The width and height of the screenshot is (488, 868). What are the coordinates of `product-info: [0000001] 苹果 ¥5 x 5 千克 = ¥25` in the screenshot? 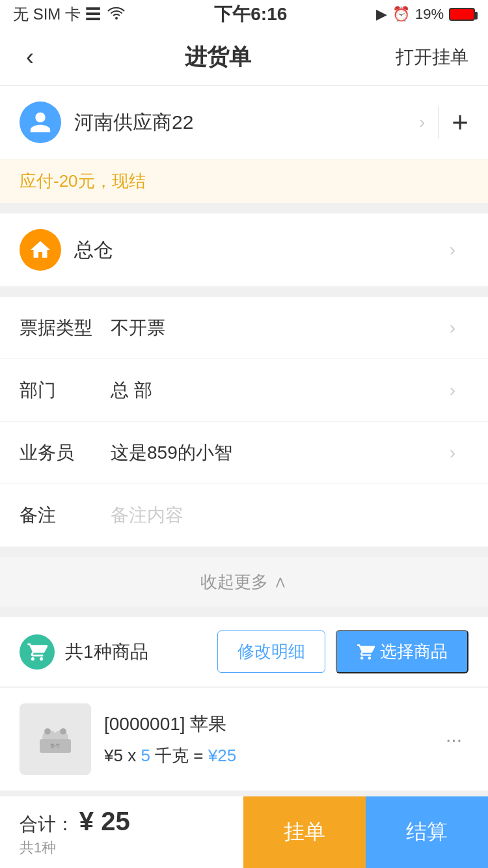 It's located at (272, 739).